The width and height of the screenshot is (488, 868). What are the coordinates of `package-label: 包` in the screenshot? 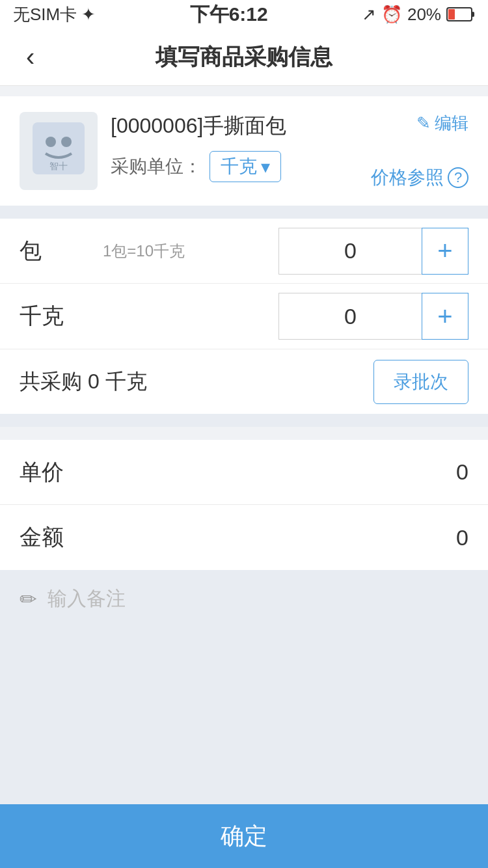 It's located at (59, 251).